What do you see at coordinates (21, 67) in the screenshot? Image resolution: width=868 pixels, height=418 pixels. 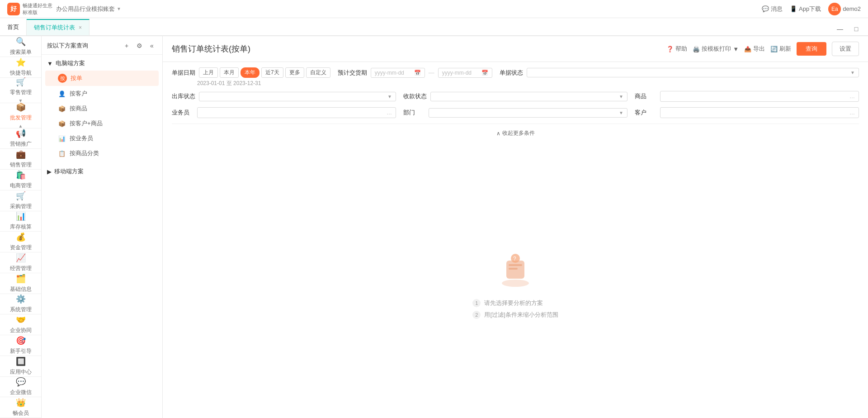 I see `sidebar-shortcut: ⭐ 快捷导航` at bounding box center [21, 67].